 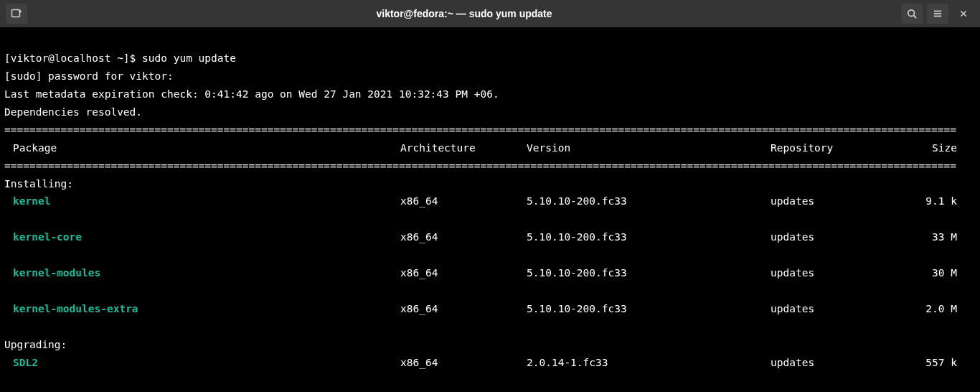 What do you see at coordinates (202, 309) in the screenshot?
I see `package-name: kernel-modules-extra` at bounding box center [202, 309].